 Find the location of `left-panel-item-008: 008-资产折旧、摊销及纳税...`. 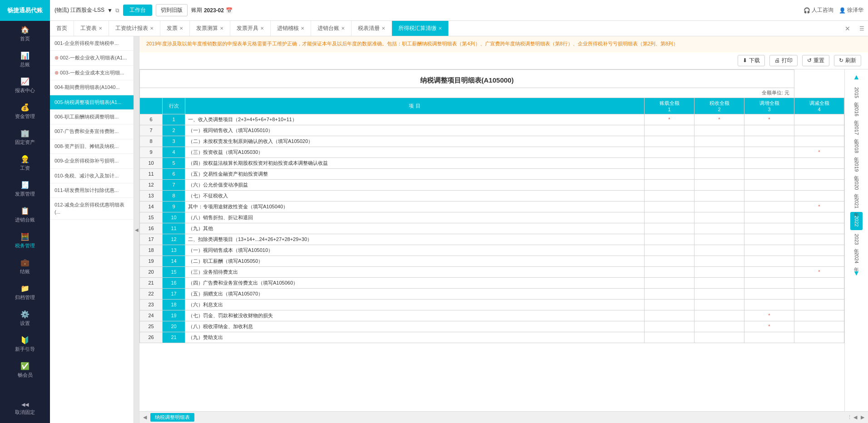

left-panel-item-008: 008-资产折旧、摊销及纳税... is located at coordinates (92, 147).